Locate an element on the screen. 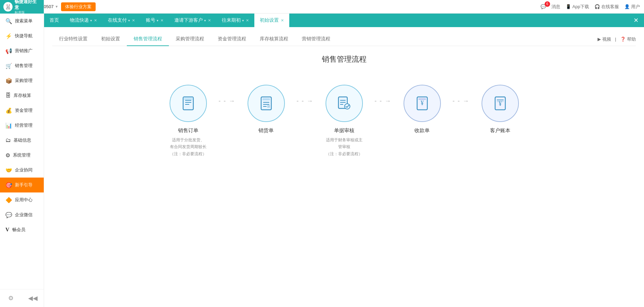  sidebar-item-marketing: 📢 营销推广 is located at coordinates (22, 51).